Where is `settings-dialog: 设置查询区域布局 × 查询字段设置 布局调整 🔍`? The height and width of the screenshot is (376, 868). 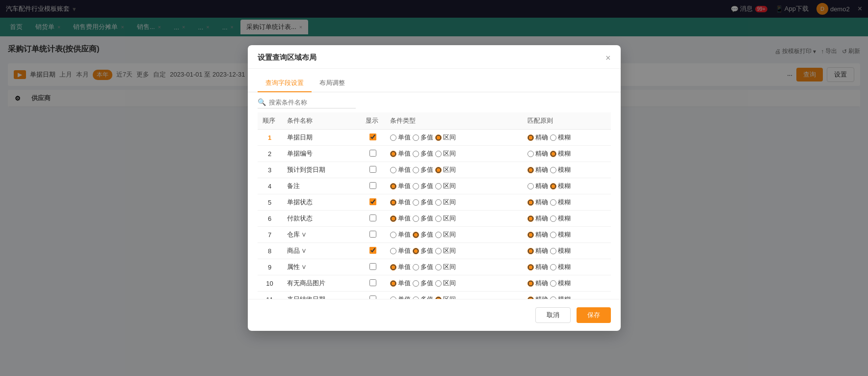
settings-dialog: 设置查询区域布局 × 查询字段设置 布局调整 🔍 is located at coordinates (434, 80).